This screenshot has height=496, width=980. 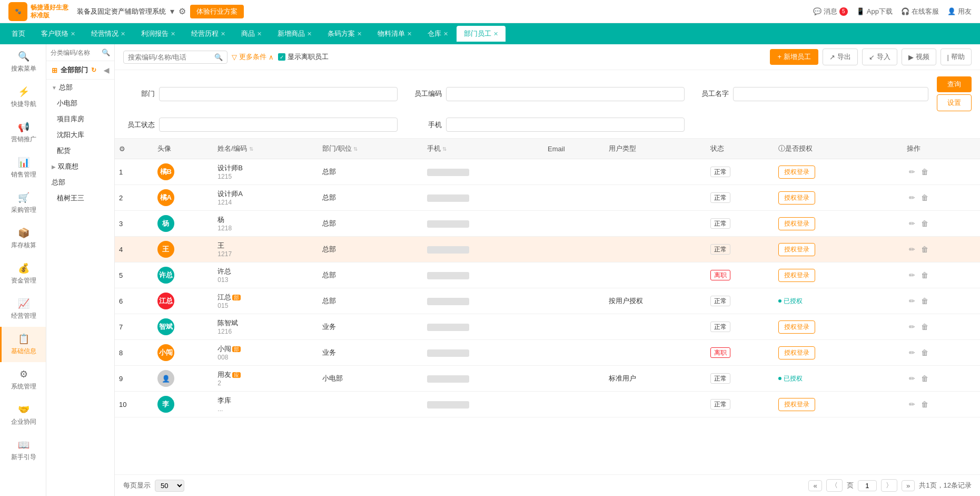 I want to click on all-dept-item: ⊞ 全部部门 ↻ ◀, so click(x=80, y=71).